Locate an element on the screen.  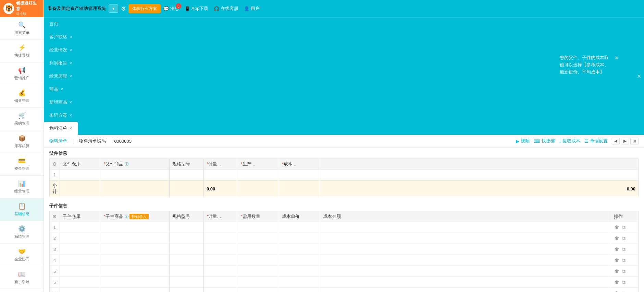
delete-icon-6: 🗑 is located at coordinates (617, 282).